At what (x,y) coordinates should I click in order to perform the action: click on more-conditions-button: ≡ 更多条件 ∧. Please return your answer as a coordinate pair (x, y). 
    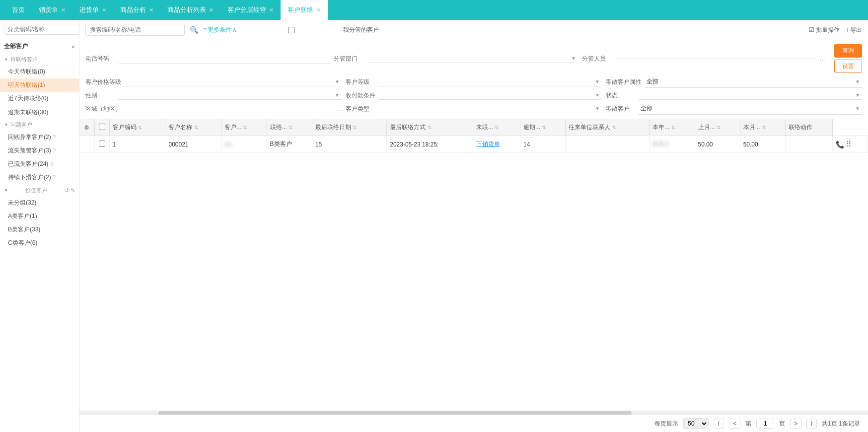
    Looking at the image, I should click on (220, 30).